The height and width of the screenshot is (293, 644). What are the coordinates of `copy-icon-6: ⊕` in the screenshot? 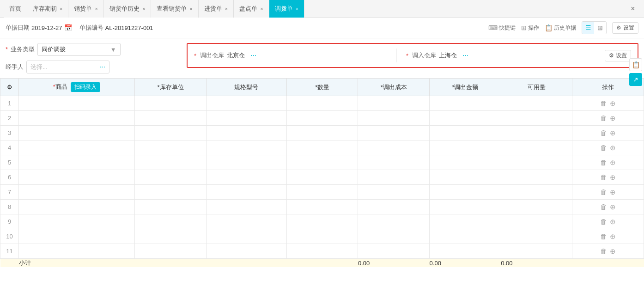 It's located at (613, 177).